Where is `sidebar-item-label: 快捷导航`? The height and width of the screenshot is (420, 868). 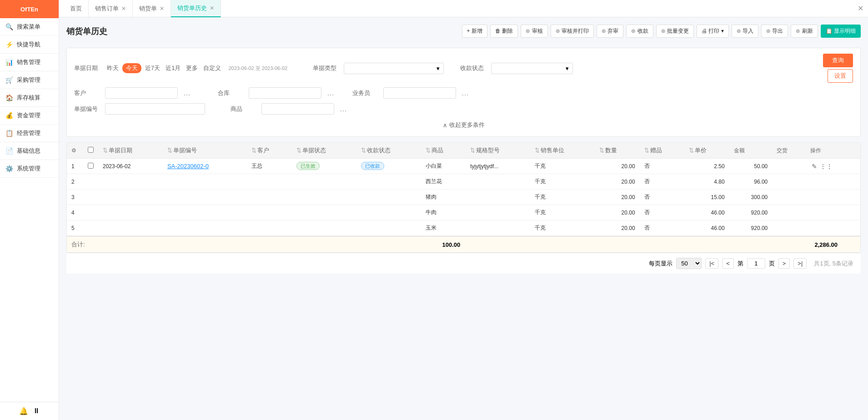 sidebar-item-label: 快捷导航 is located at coordinates (29, 45).